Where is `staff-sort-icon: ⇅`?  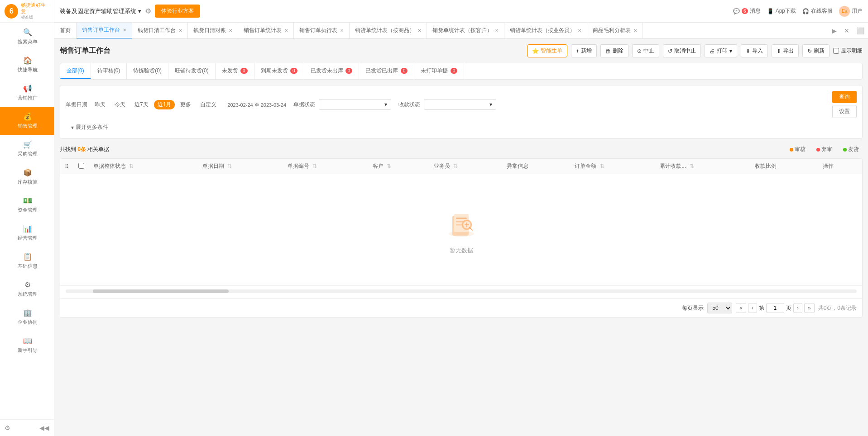 staff-sort-icon: ⇅ is located at coordinates (456, 166).